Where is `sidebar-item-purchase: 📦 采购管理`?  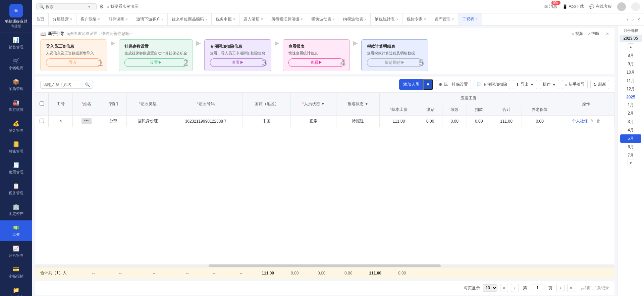 sidebar-item-purchase: 📦 采购管理 is located at coordinates (16, 85).